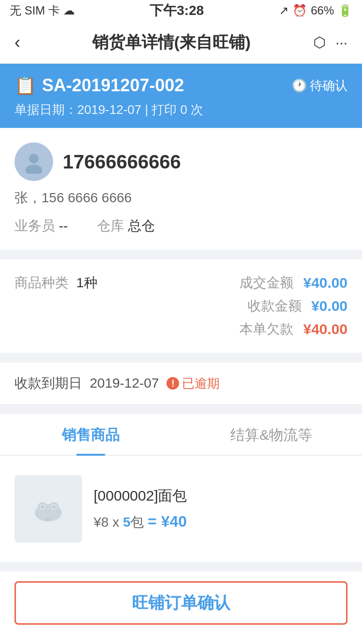  I want to click on amount-row-0: 成交金额 ¥40.00, so click(293, 283).